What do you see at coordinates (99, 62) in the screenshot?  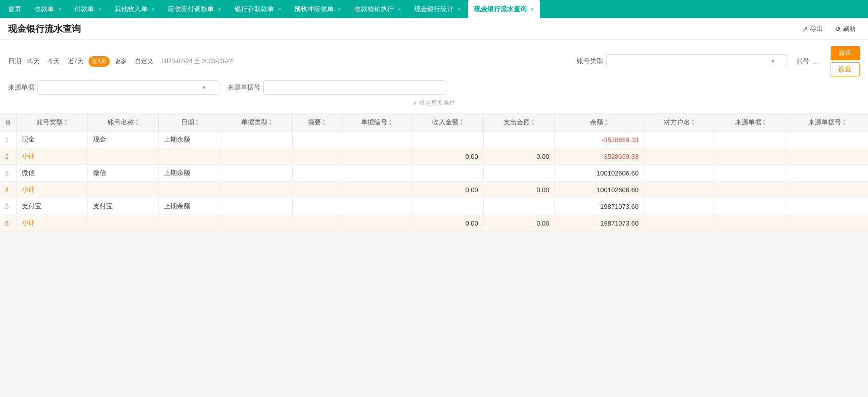 I see `date-opt-1month: 近1月` at bounding box center [99, 62].